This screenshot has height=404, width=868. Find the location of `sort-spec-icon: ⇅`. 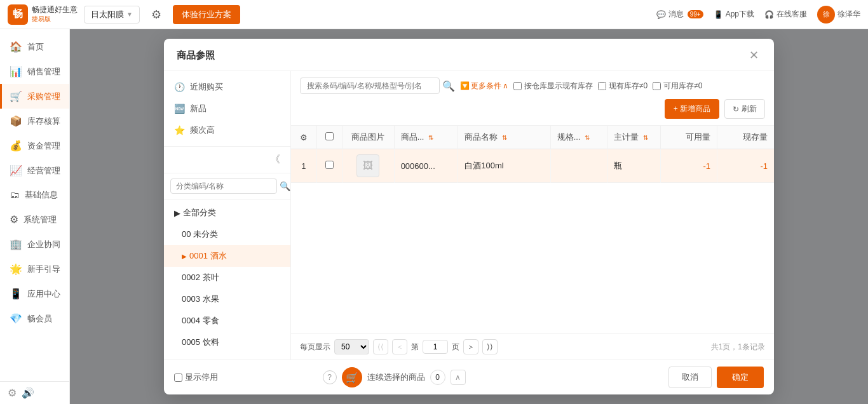

sort-spec-icon: ⇅ is located at coordinates (587, 137).